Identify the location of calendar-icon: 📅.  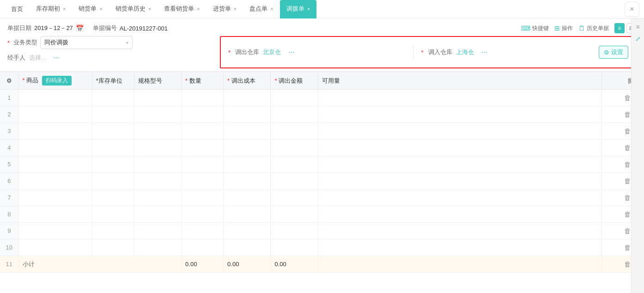
(79, 28).